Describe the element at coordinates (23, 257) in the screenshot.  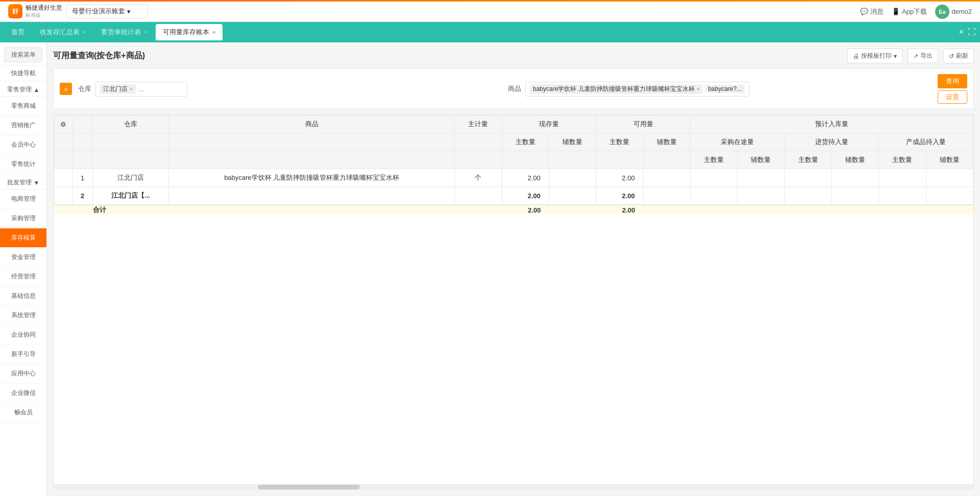
I see `sidebar-item-finance: 资金管理` at that location.